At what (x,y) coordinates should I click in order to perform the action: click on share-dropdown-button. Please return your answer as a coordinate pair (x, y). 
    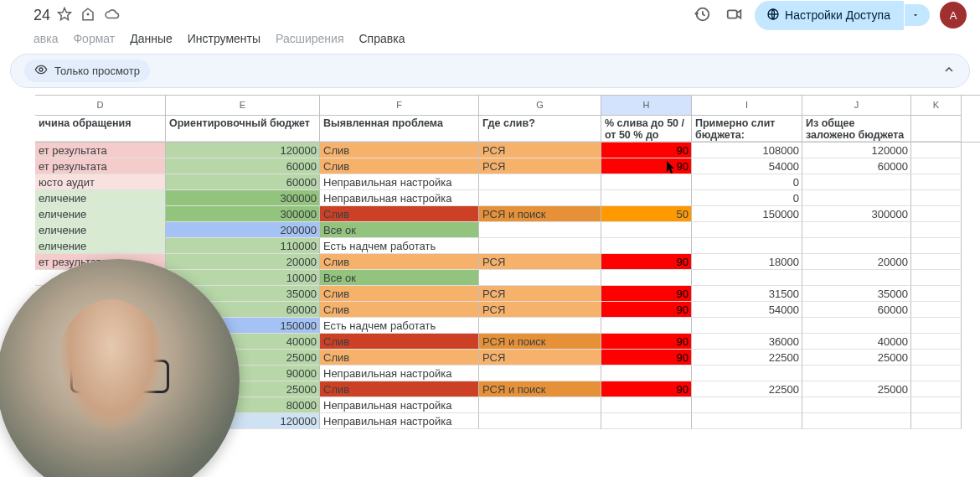
    Looking at the image, I should click on (917, 15).